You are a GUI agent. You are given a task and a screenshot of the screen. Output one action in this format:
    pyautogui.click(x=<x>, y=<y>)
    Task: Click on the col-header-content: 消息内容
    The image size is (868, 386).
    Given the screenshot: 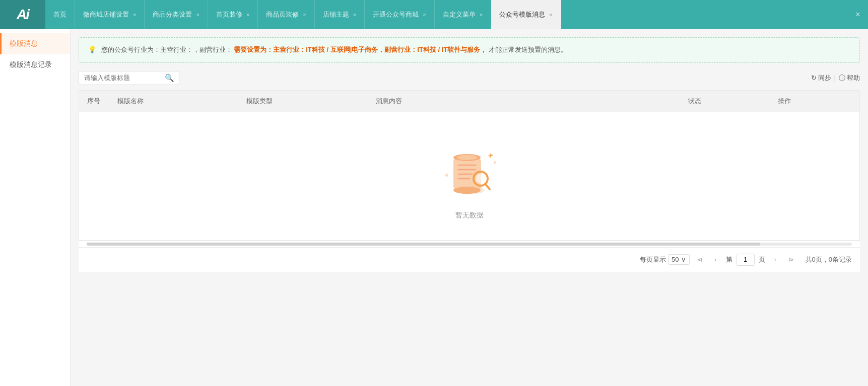 What is the action you would take?
    pyautogui.click(x=524, y=101)
    